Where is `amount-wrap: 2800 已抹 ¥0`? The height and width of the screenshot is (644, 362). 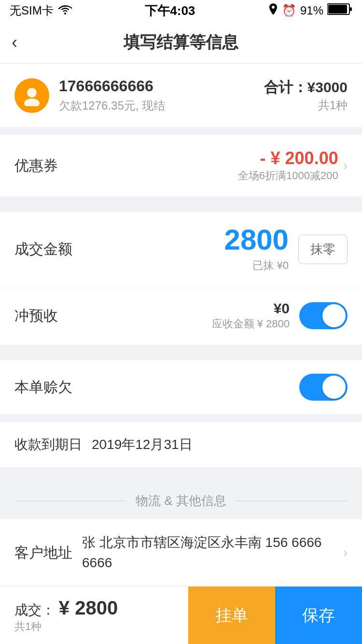
amount-wrap: 2800 已抹 ¥0 is located at coordinates (257, 249).